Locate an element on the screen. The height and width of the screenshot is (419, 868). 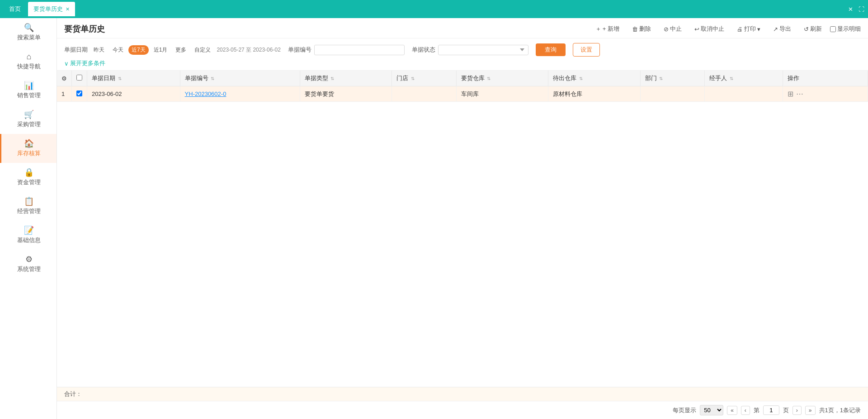
sidebar-item-finance: 🔒 资金管理 is located at coordinates (28, 177).